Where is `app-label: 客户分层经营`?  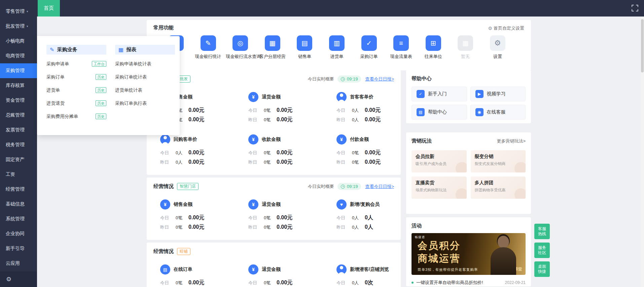 app-label: 客户分层经营 is located at coordinates (273, 57).